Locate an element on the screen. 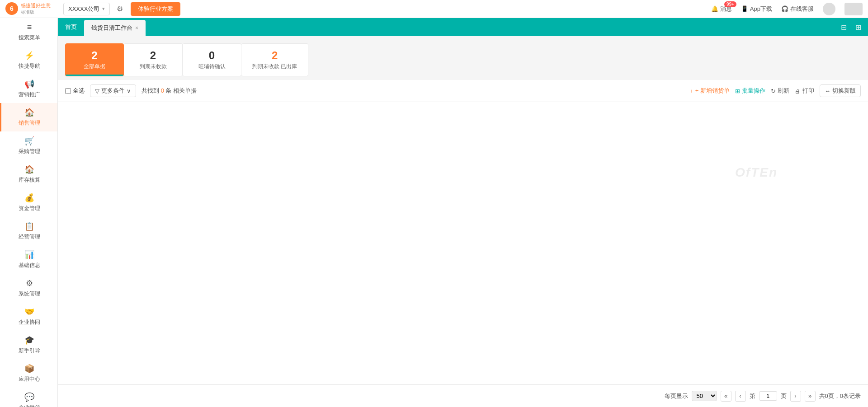  batch-operation-button: ⊞ 批量操作 is located at coordinates (750, 91).